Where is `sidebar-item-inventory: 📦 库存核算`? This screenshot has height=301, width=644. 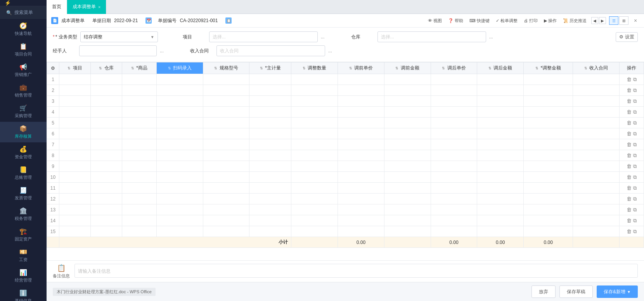 sidebar-item-inventory: 📦 库存核算 is located at coordinates (23, 132).